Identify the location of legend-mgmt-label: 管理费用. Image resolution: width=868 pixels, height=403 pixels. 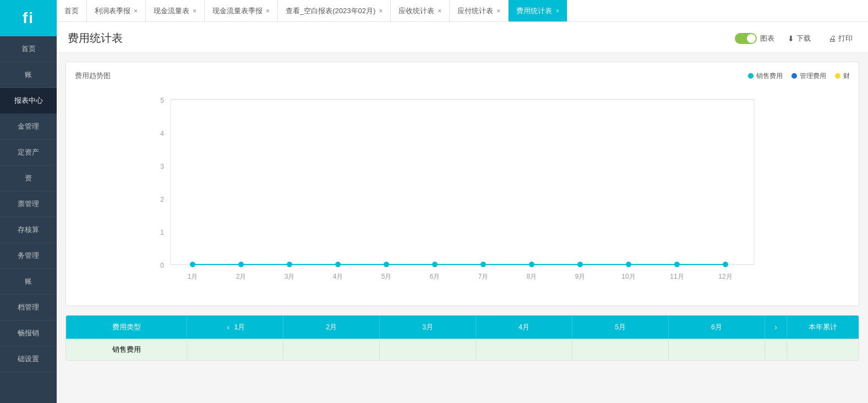
(813, 76).